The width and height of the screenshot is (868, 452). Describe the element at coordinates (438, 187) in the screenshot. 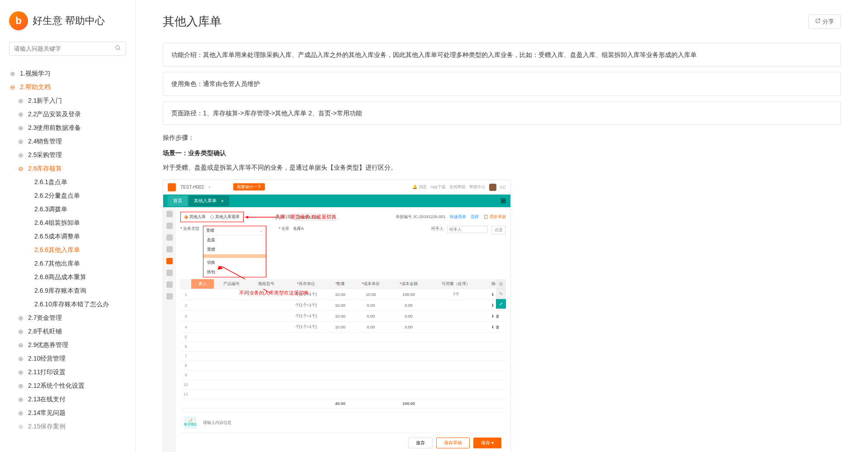

I see `ss-app-link: App下载` at that location.